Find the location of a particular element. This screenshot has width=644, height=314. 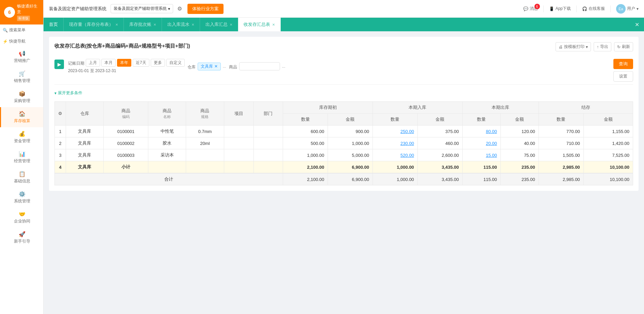

user-menu: Ea 用户 ▾ is located at coordinates (627, 9).